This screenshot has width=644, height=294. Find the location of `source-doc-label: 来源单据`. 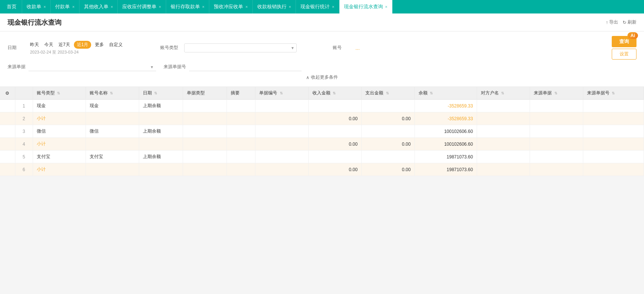

source-doc-label: 来源单据 is located at coordinates (17, 67).